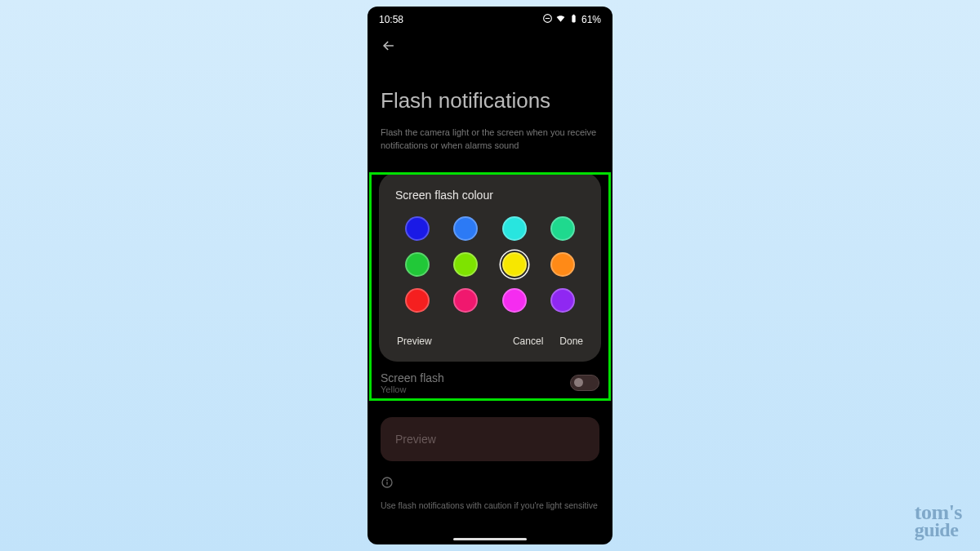 This screenshot has width=980, height=551. What do you see at coordinates (514, 300) in the screenshot?
I see `color-swatch-pink` at bounding box center [514, 300].